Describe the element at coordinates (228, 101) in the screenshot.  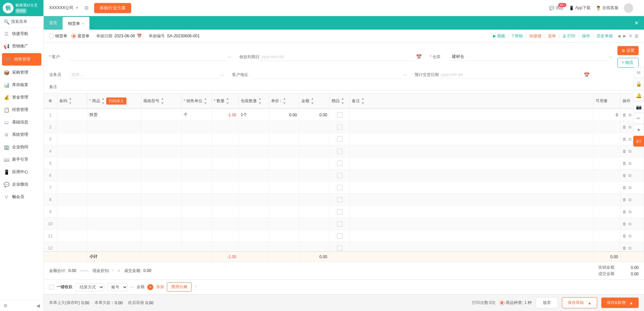
I see `sort-qty-icon: ▲▼` at that location.